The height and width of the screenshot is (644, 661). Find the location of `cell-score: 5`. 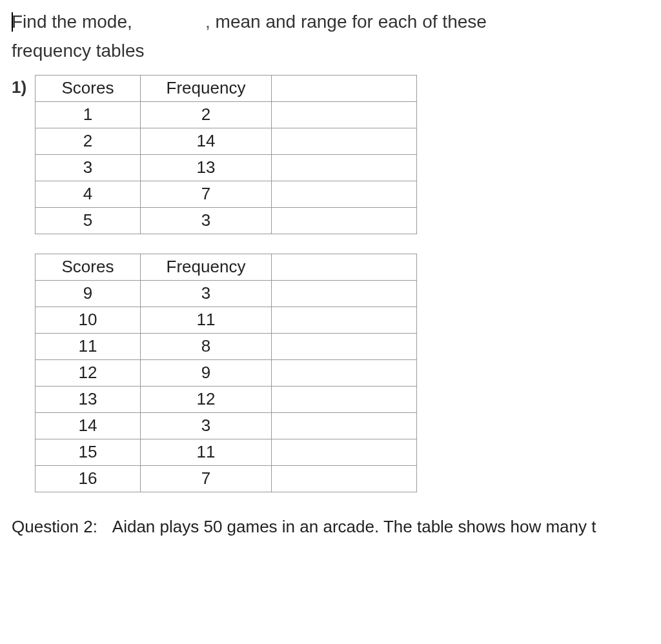

cell-score: 5 is located at coordinates (88, 221).